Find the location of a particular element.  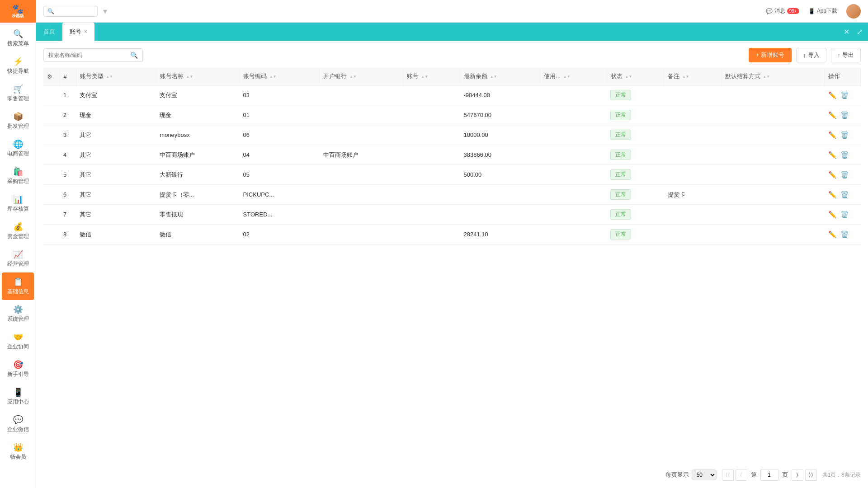

cell-balance is located at coordinates (500, 215).